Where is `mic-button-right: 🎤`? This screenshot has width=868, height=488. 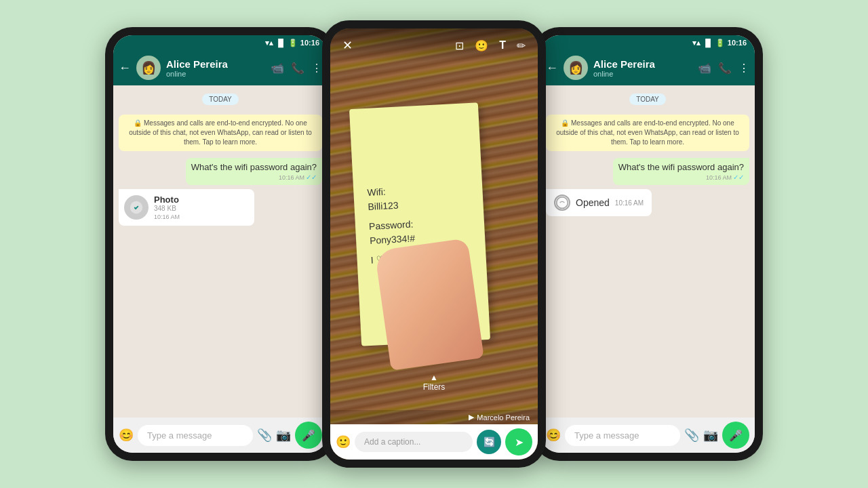 mic-button-right: 🎤 is located at coordinates (736, 435).